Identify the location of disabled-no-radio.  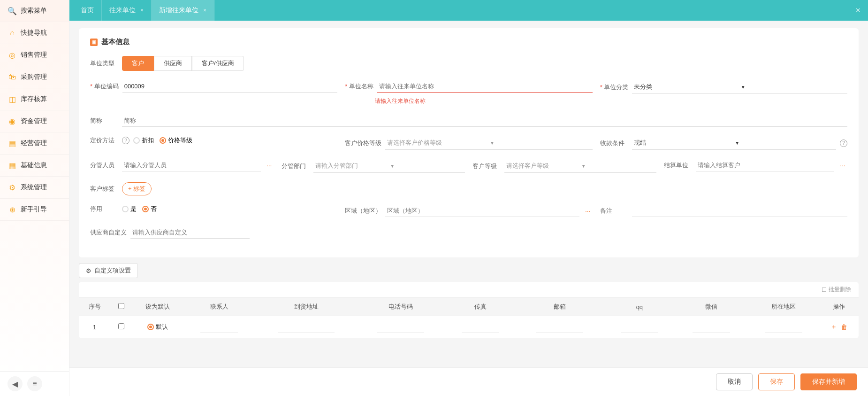
(145, 209).